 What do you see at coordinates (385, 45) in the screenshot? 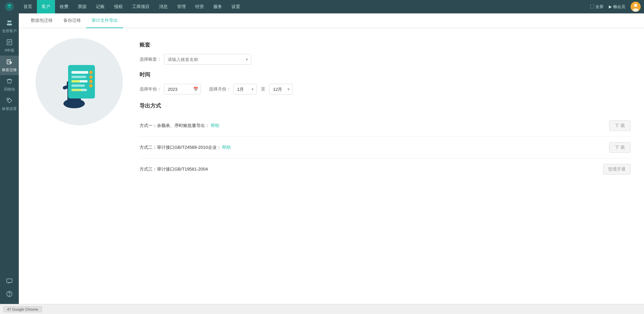
I see `account-title: 账套` at bounding box center [385, 45].